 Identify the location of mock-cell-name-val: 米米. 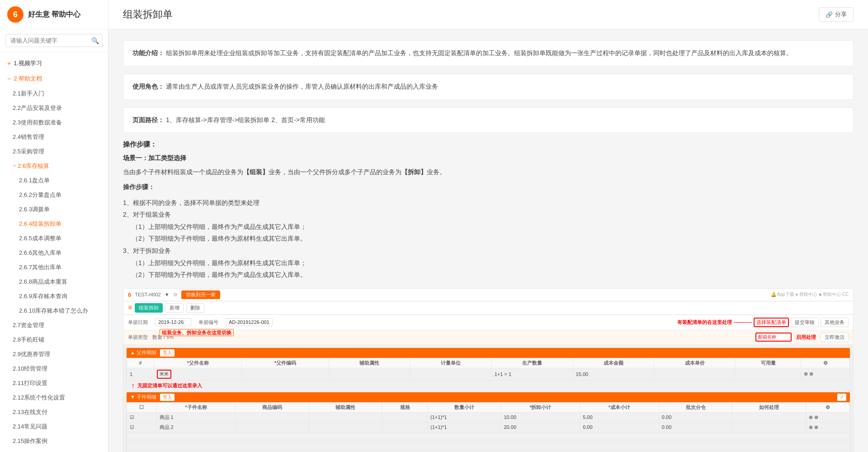
(164, 374).